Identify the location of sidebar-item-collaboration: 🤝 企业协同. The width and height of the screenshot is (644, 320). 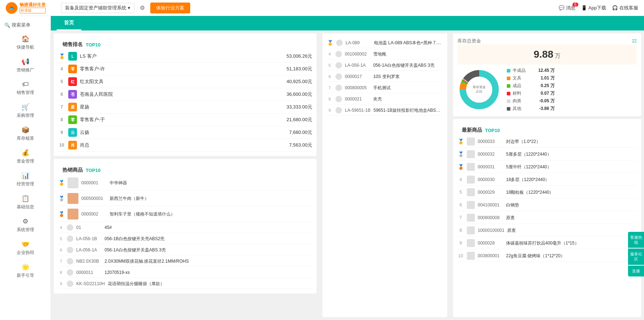
(25, 248).